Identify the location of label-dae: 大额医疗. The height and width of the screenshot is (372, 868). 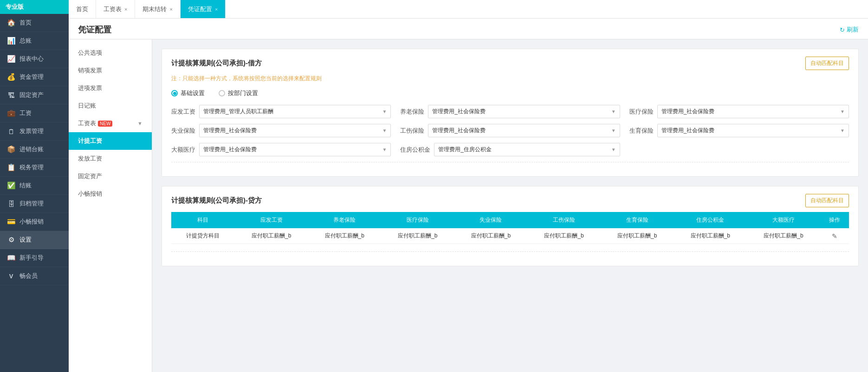
(183, 150).